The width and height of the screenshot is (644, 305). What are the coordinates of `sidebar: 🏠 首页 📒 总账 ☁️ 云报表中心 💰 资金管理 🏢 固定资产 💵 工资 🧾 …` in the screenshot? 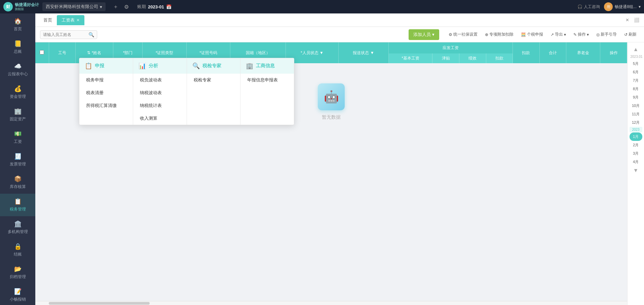 It's located at (17, 159).